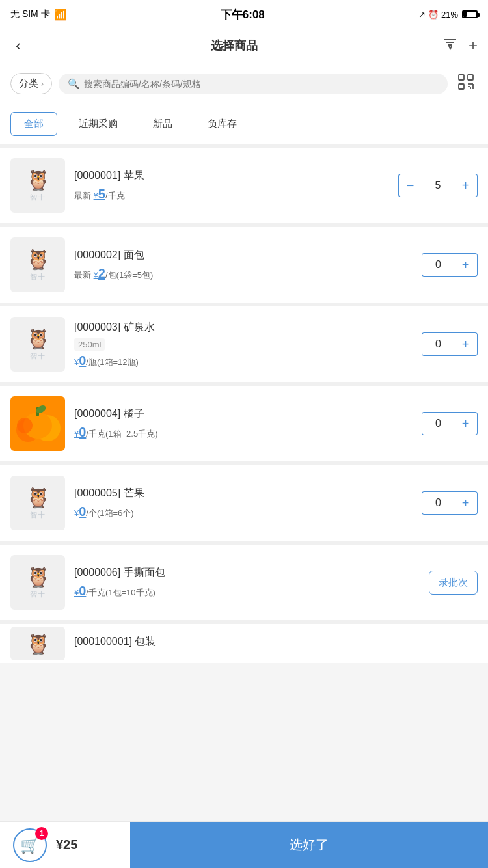 Image resolution: width=488 pixels, height=868 pixels. What do you see at coordinates (244, 126) in the screenshot?
I see `filter-tabs: 全部 近期采购 新品 负库存` at bounding box center [244, 126].